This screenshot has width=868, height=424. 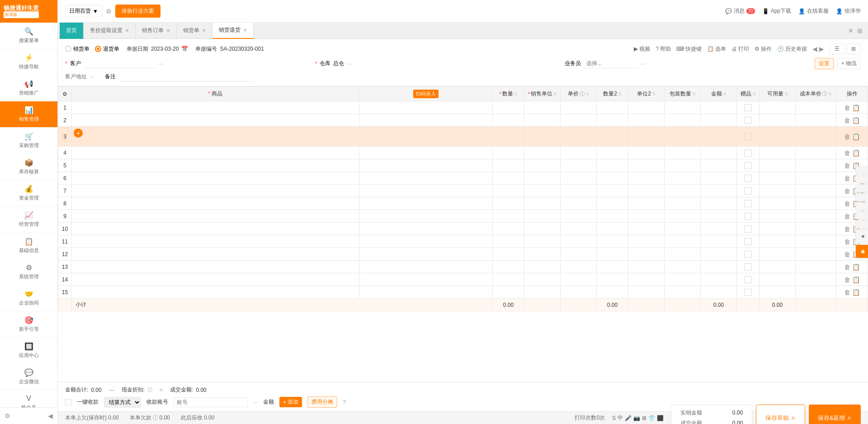 I want to click on next-record-btn: ▶, so click(x=822, y=49).